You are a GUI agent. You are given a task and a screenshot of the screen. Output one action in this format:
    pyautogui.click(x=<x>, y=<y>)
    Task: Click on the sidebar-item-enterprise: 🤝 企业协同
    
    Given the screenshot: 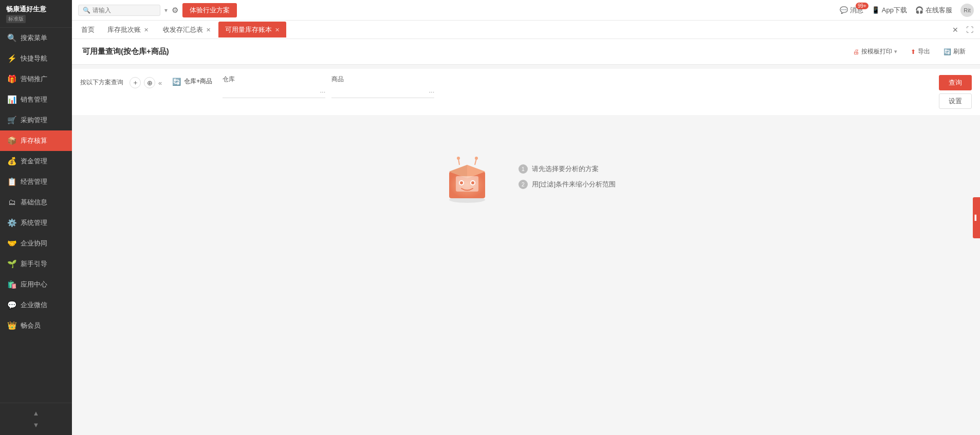 What is the action you would take?
    pyautogui.click(x=36, y=243)
    